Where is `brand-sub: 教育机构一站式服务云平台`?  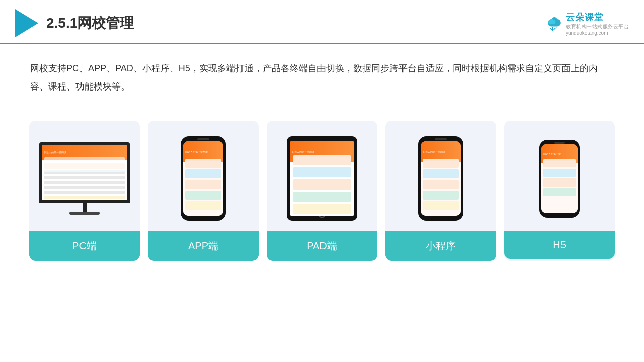 brand-sub: 教育机构一站式服务云平台 is located at coordinates (597, 27).